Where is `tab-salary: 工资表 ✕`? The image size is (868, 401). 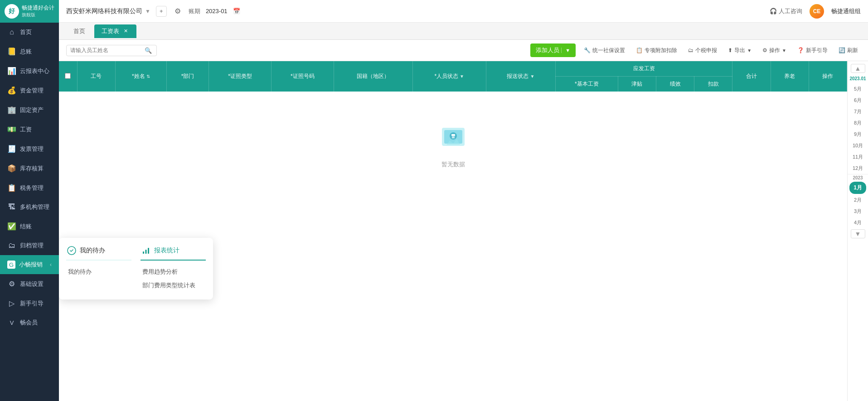 tab-salary: 工资表 ✕ is located at coordinates (115, 31).